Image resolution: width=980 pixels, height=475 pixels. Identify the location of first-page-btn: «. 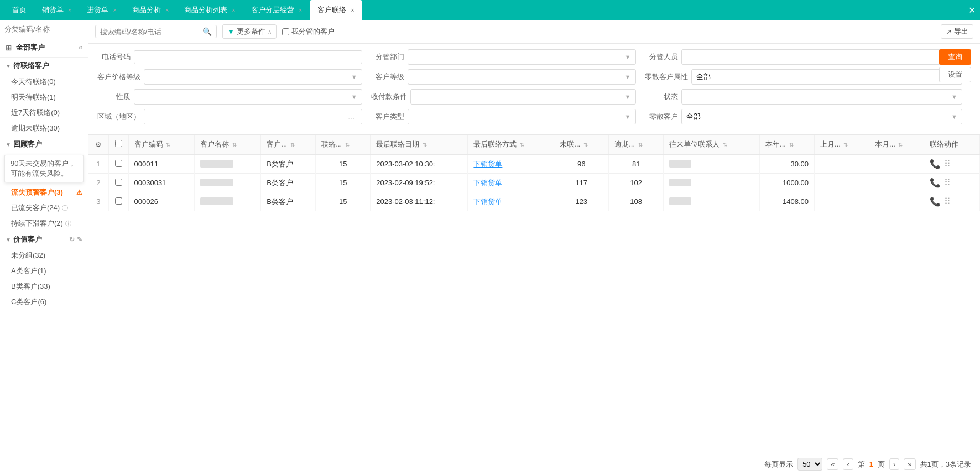
(833, 464).